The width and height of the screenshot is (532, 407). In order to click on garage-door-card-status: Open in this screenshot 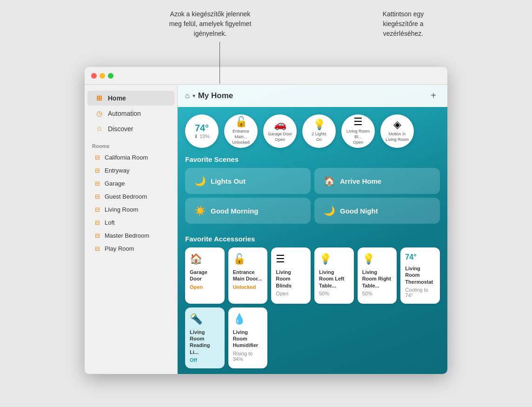, I will do `click(205, 287)`.